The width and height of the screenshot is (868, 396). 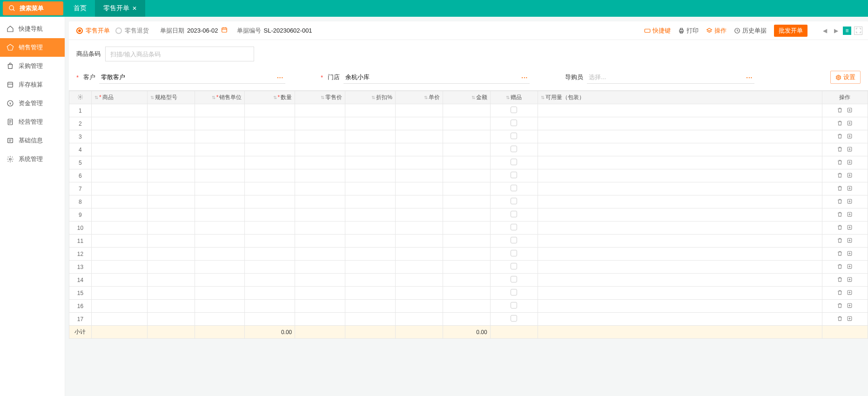 What do you see at coordinates (224, 31) in the screenshot?
I see `calendar-icon` at bounding box center [224, 31].